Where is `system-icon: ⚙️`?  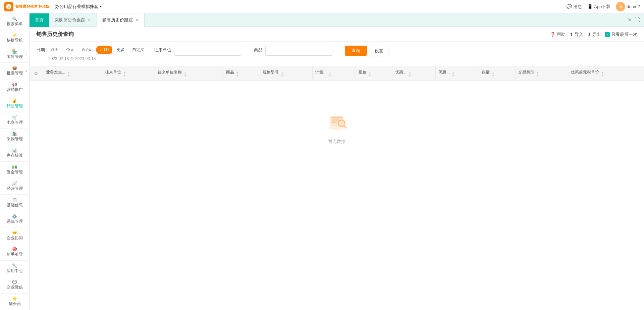
system-icon: ⚙️ is located at coordinates (15, 216).